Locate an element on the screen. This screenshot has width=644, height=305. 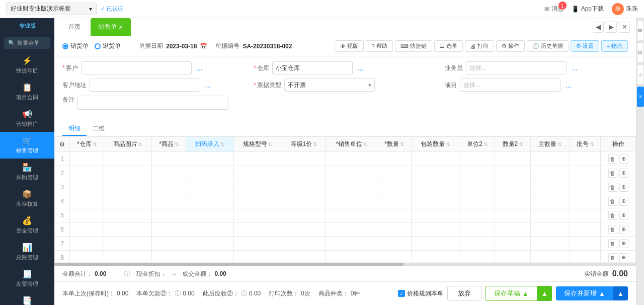
sidebar-item-funds: 💰 资金管理 is located at coordinates (27, 225).